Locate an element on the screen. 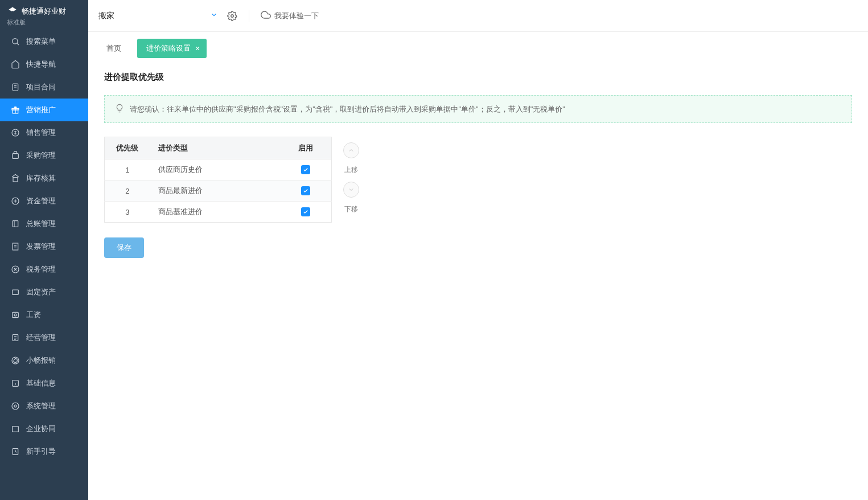  sidebar-item-label: 销售管理 is located at coordinates (41, 133).